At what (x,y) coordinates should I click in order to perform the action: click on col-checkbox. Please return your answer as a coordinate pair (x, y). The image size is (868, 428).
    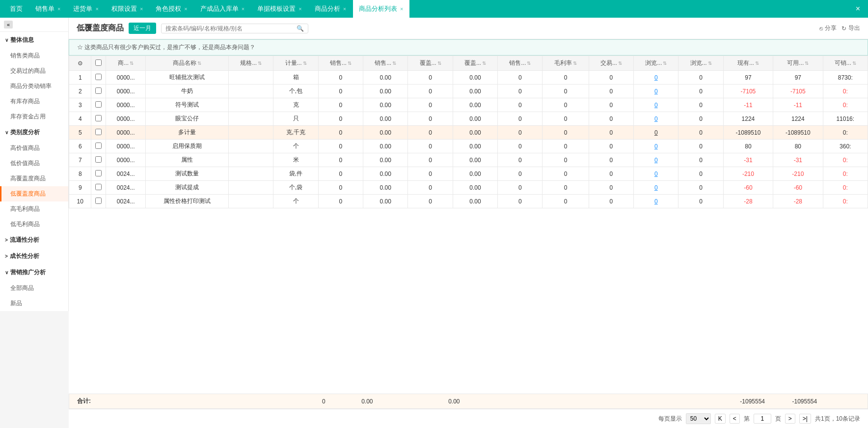
    Looking at the image, I should click on (99, 63).